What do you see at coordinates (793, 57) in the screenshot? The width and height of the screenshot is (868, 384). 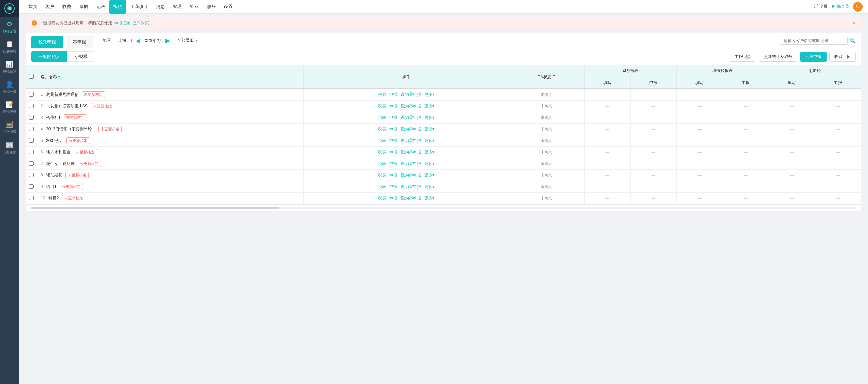 I see `action-buttons: 申报记录 更新统计及取数 批量申报 收取回执` at bounding box center [793, 57].